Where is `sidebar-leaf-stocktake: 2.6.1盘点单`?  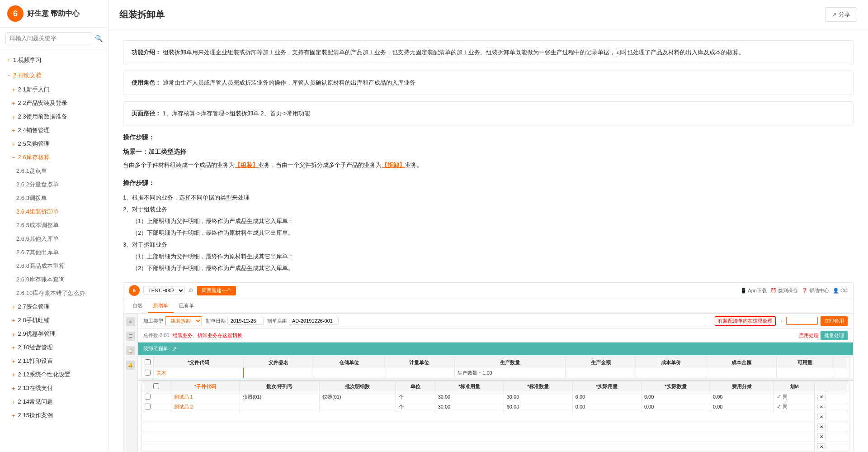 sidebar-leaf-stocktake: 2.6.1盘点单 is located at coordinates (54, 171).